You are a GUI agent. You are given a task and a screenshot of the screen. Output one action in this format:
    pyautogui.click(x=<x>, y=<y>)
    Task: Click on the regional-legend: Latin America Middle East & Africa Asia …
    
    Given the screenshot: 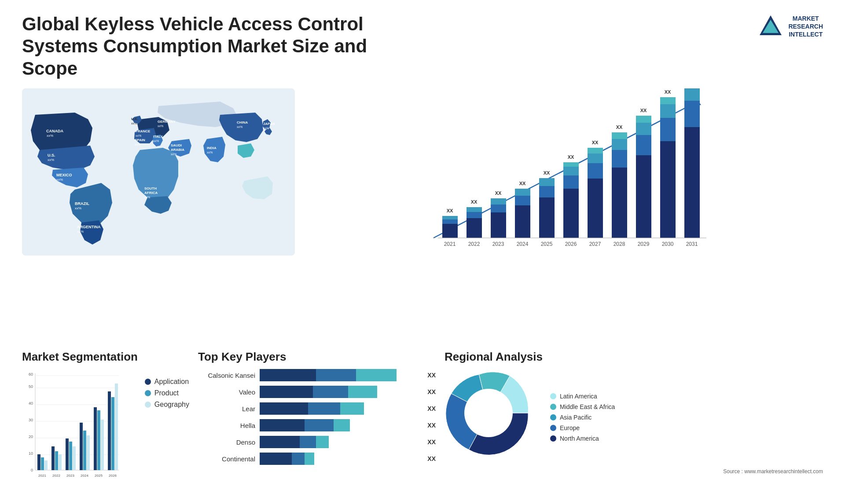 What is the action you would take?
    pyautogui.click(x=583, y=417)
    